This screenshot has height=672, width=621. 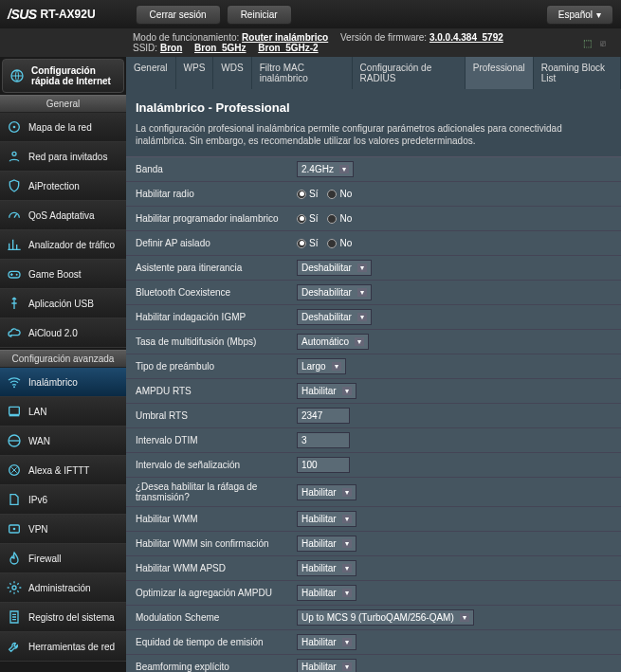 What do you see at coordinates (374, 106) in the screenshot?
I see `page-title: Inalámbrico - Professional` at bounding box center [374, 106].